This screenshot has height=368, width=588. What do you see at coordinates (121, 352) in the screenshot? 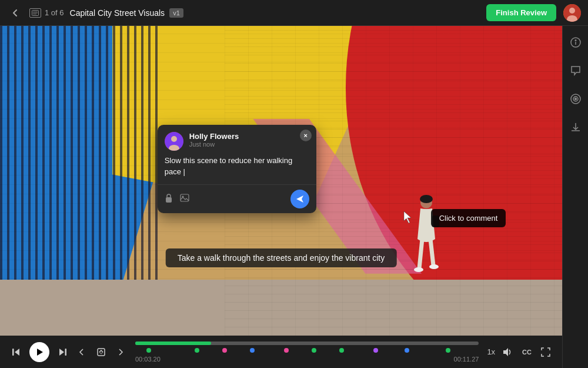
I see `next-frame-button` at bounding box center [121, 352].